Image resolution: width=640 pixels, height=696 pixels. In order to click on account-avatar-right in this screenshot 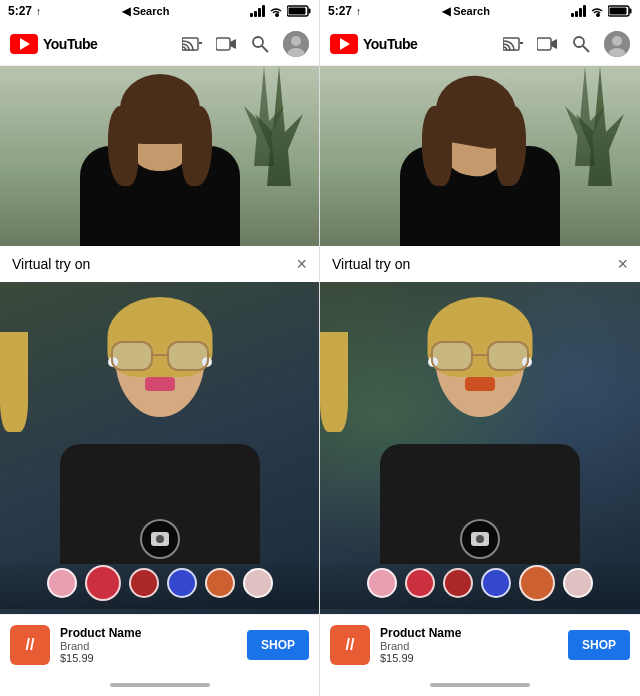, I will do `click(617, 44)`.